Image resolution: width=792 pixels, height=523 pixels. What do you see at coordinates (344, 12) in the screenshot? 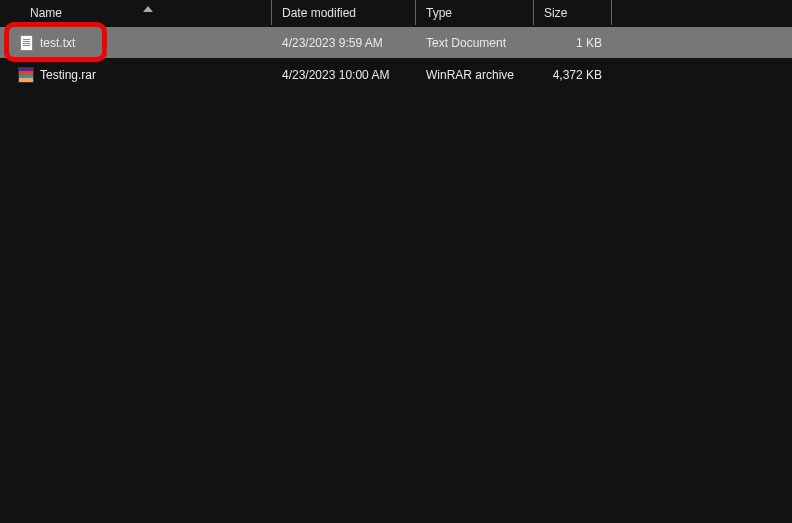
I see `column-header-date: Date modified` at bounding box center [344, 12].